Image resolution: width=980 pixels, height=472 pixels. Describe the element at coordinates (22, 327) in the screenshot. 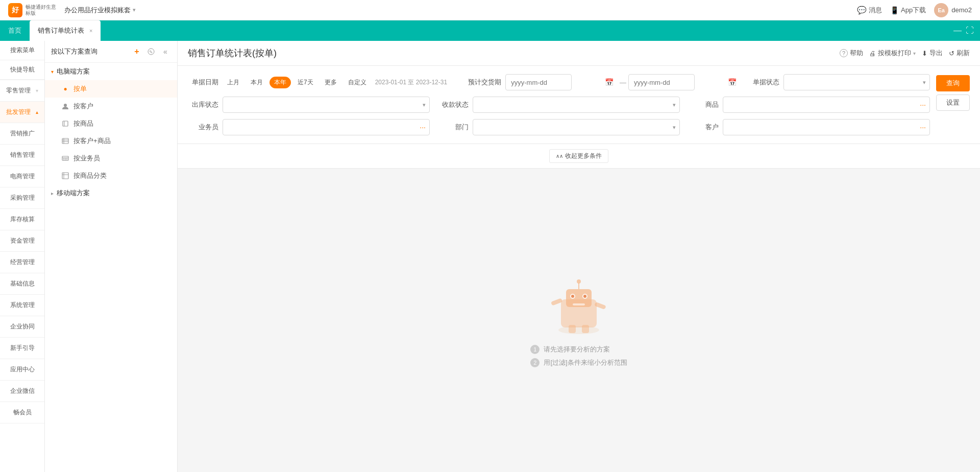

I see `sidebar-item-enterprise: 企业协同` at that location.